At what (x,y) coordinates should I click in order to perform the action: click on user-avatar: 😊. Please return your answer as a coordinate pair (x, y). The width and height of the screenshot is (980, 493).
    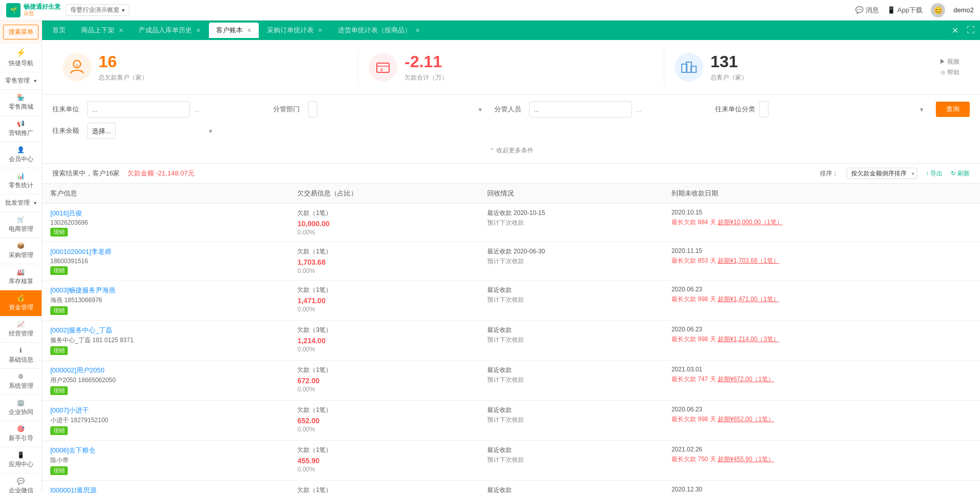
    Looking at the image, I should click on (938, 10).